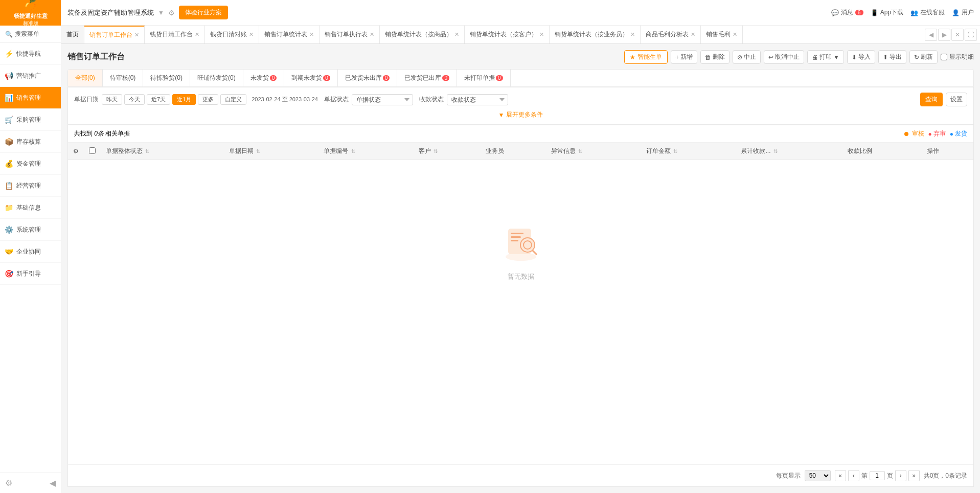  Describe the element at coordinates (971, 35) in the screenshot. I see `tab-fullscreen: ⛶` at that location.